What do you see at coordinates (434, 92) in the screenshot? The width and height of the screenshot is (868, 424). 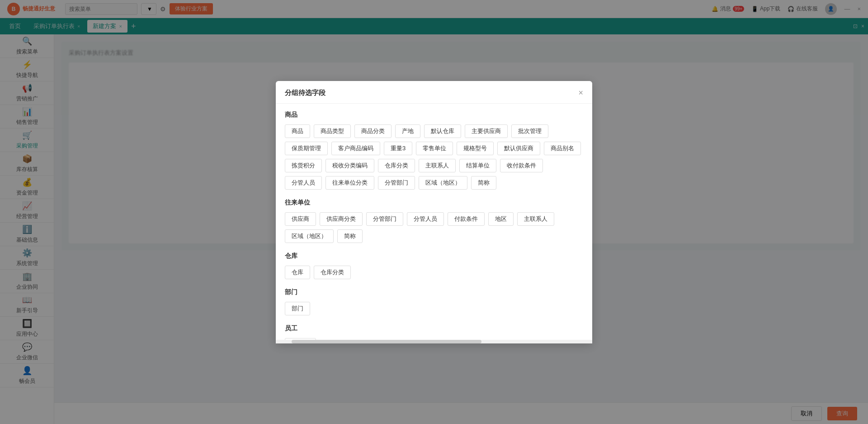 I see `modal-header: 分组待选字段 ×` at bounding box center [434, 92].